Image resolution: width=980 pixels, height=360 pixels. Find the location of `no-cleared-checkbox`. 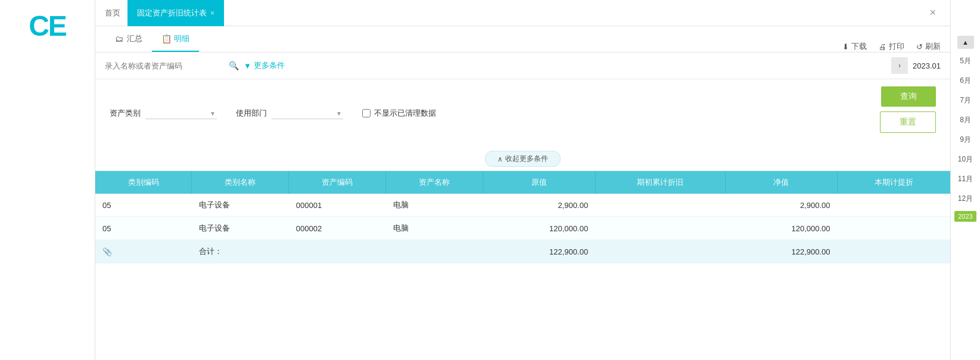

no-cleared-checkbox is located at coordinates (366, 113).